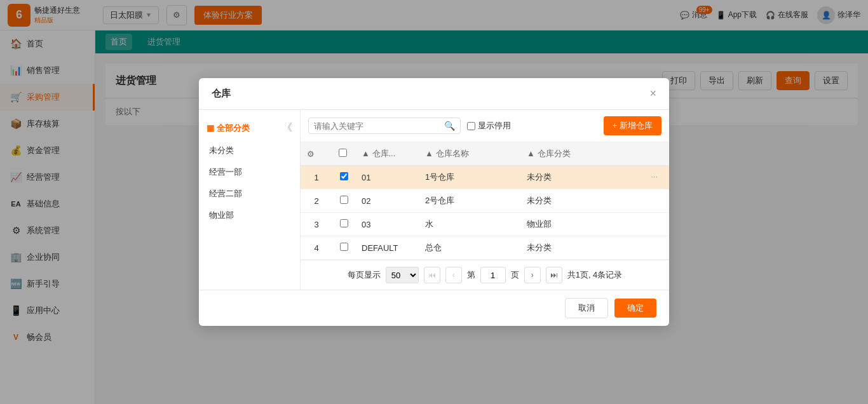 The height and width of the screenshot is (404, 868). I want to click on col-header-check, so click(344, 154).